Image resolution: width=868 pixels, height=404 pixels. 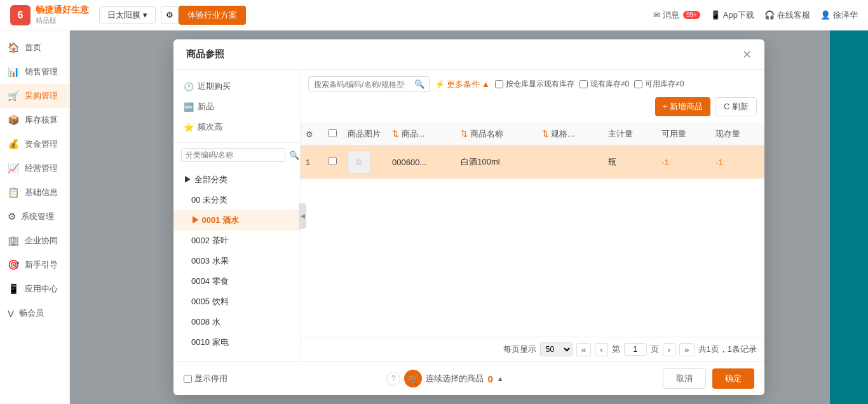 What do you see at coordinates (601, 349) in the screenshot?
I see `prev-page-button: ‹` at bounding box center [601, 349].